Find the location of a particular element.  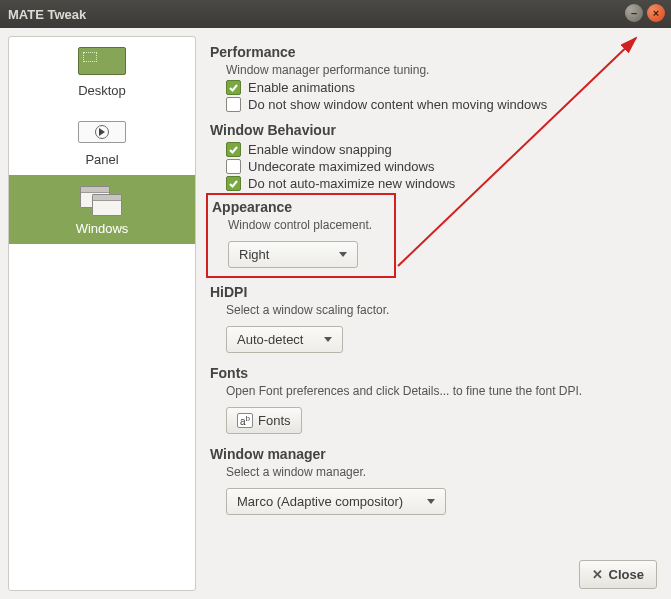

font-icon: ab is located at coordinates (245, 420).